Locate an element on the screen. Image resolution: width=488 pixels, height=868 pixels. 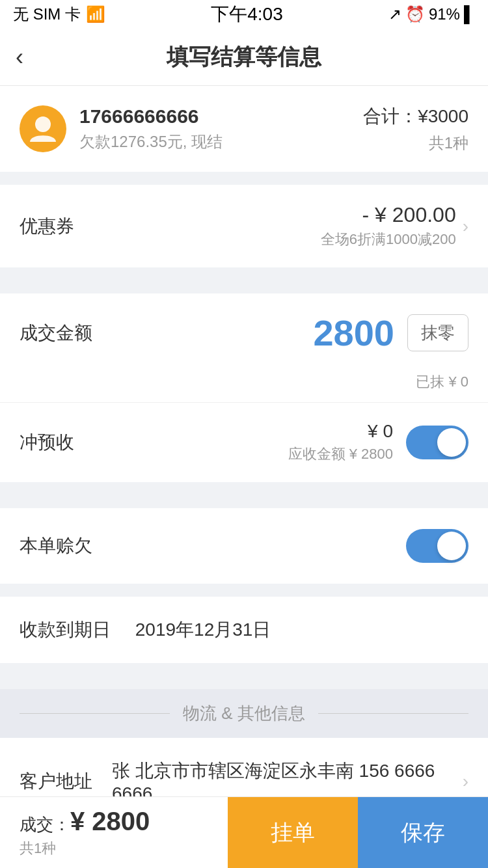
divider-line-right is located at coordinates (393, 713).